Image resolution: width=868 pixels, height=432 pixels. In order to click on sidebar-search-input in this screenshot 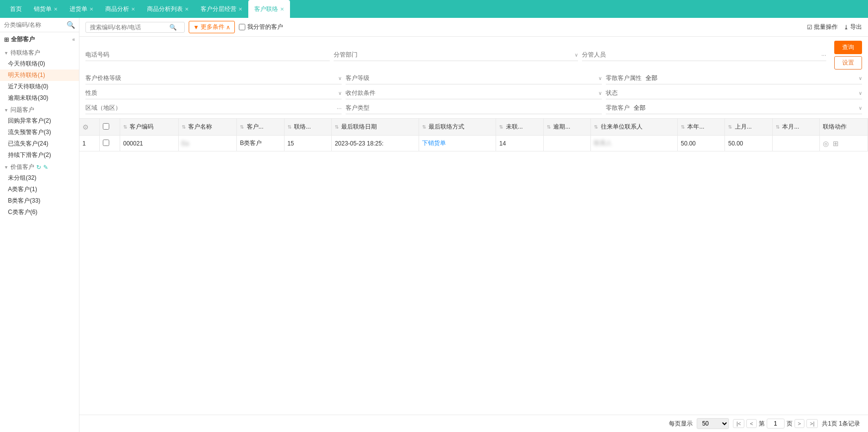, I will do `click(35, 25)`.